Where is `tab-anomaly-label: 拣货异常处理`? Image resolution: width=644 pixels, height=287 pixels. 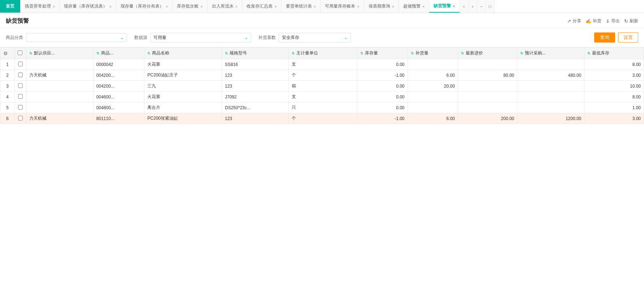
tab-anomaly-label: 拣货异常处理 is located at coordinates (38, 6).